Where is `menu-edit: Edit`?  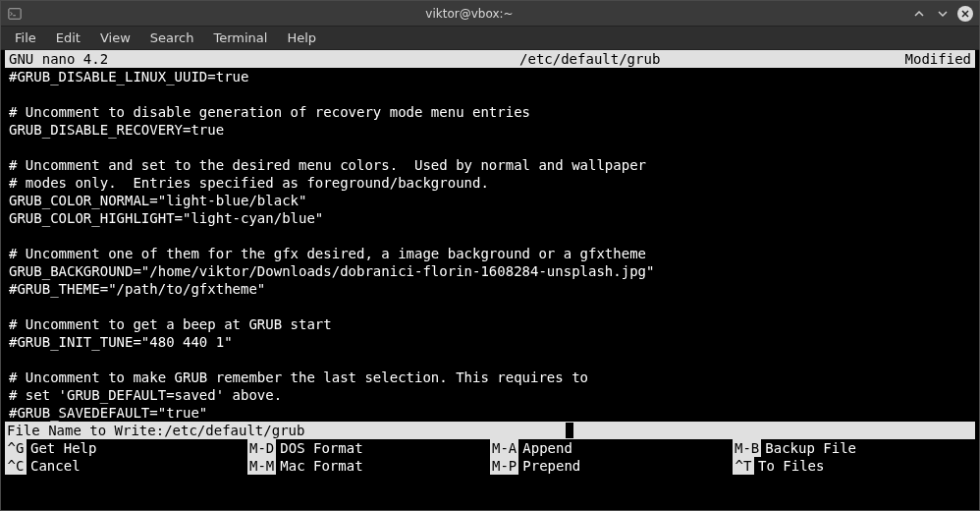 menu-edit: Edit is located at coordinates (69, 37).